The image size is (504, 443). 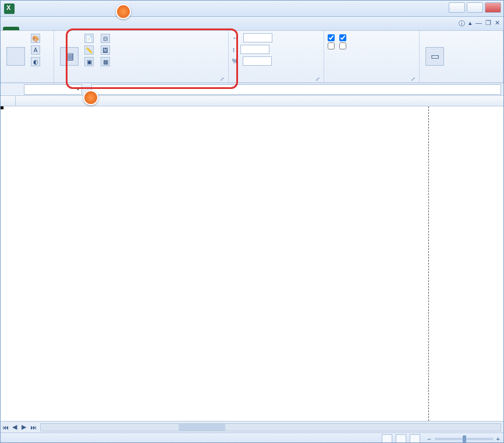 What do you see at coordinates (105, 50) in the screenshot?
I see `background-icon: 🖼` at bounding box center [105, 50].